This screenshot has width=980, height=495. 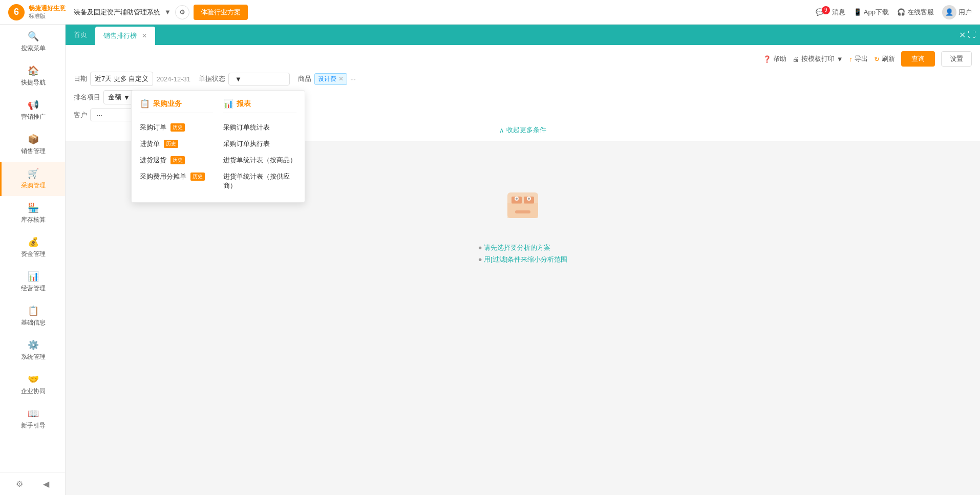 What do you see at coordinates (260, 160) in the screenshot?
I see `report-goods-product-label: 进货单统计表（按商品）` at bounding box center [260, 160].